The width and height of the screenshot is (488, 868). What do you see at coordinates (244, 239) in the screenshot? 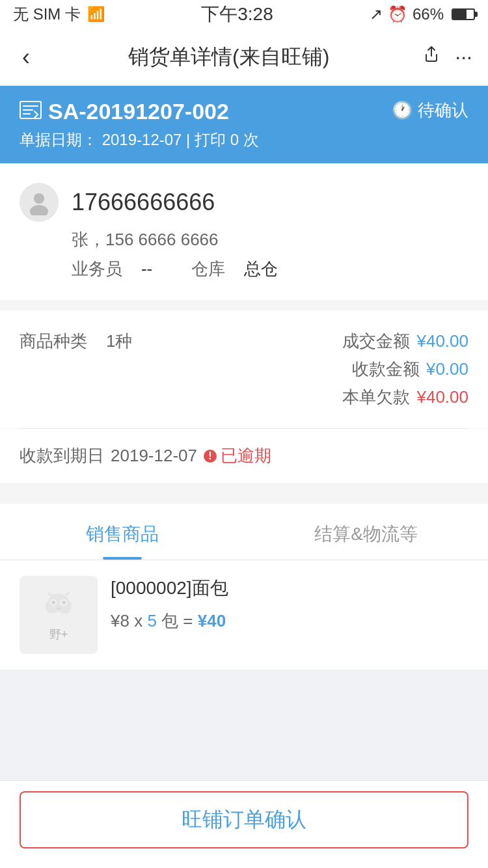
I see `customer-name: 张，156 6666 6666` at bounding box center [244, 239].